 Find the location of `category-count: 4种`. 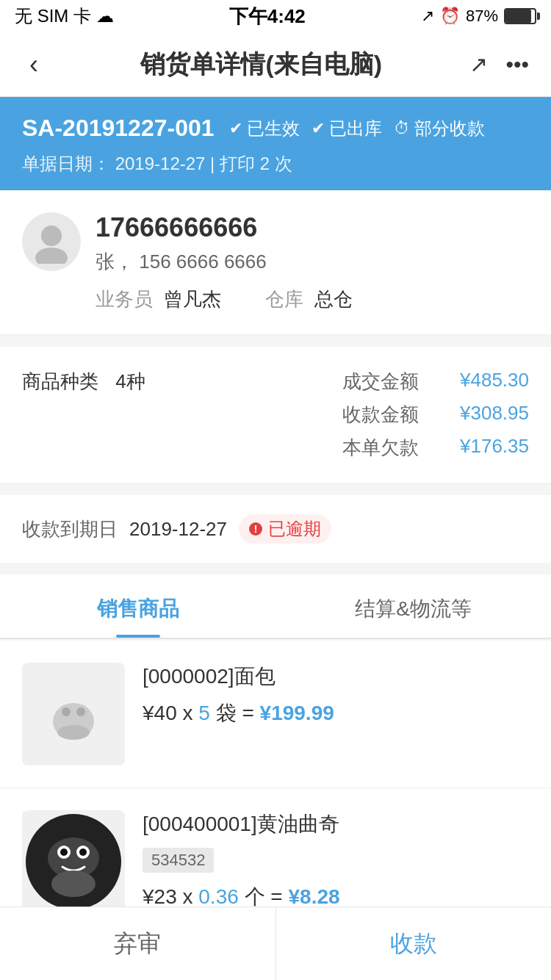

category-count: 4种 is located at coordinates (130, 381).